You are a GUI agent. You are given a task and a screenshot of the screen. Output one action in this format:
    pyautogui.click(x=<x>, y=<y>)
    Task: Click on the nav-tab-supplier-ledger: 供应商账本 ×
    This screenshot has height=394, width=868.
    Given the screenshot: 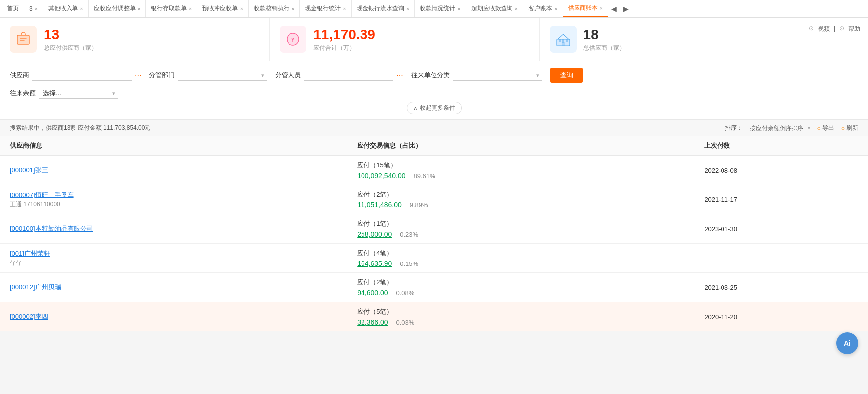 What is the action you would take?
    pyautogui.click(x=586, y=9)
    